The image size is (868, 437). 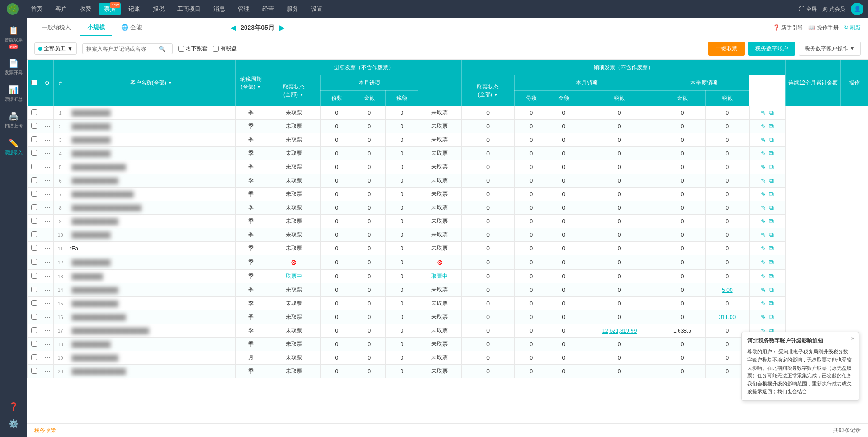 I want to click on sidebar-item-票据录入: ✏️ 票据录入, so click(x=14, y=147).